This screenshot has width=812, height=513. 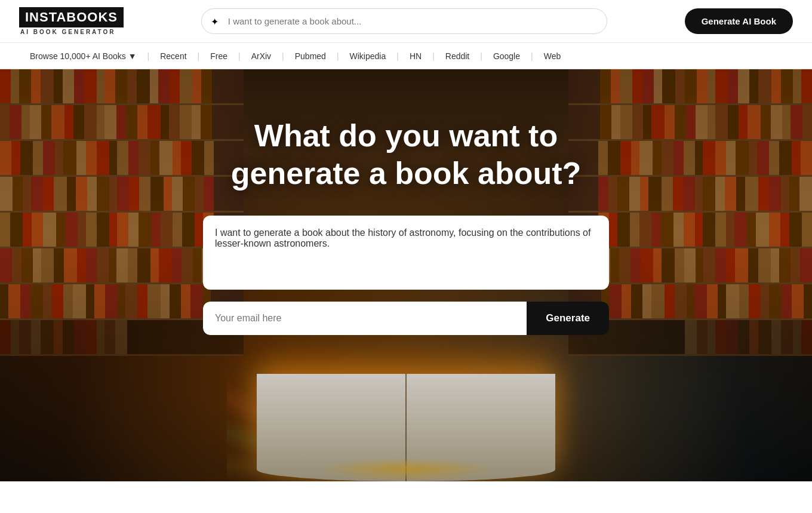 What do you see at coordinates (72, 21) in the screenshot?
I see `logo: INSTABOOKS AI BOOK GENERATOR` at bounding box center [72, 21].